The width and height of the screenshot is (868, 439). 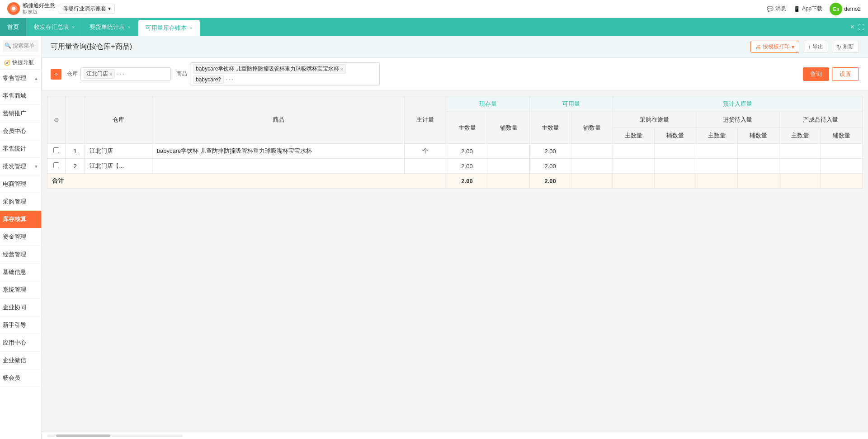 I want to click on sidebar-item-purchase: 采购管理, so click(x=21, y=202).